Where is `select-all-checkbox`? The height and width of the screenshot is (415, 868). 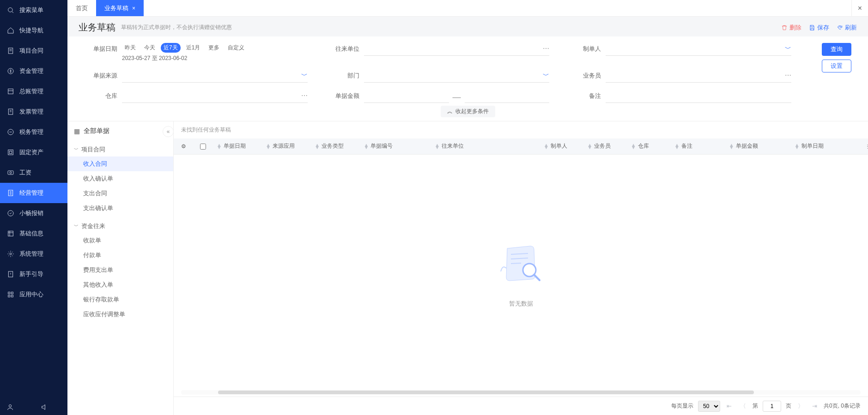
select-all-checkbox is located at coordinates (203, 147).